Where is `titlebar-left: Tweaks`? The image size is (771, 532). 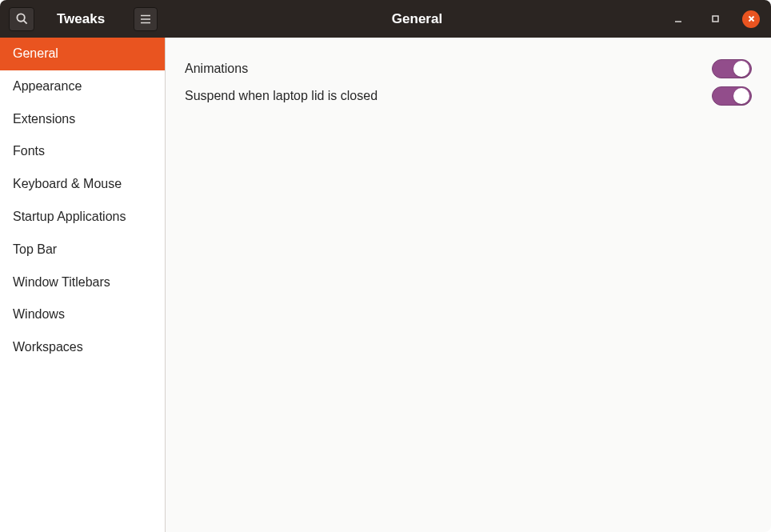
titlebar-left: Tweaks is located at coordinates (83, 19).